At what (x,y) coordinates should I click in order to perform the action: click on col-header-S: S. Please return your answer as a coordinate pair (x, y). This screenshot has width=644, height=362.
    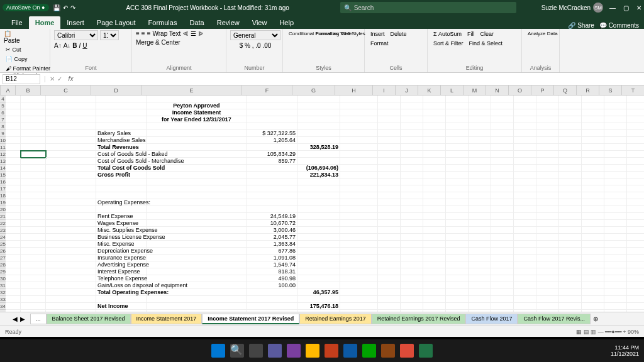
    Looking at the image, I should click on (611, 90).